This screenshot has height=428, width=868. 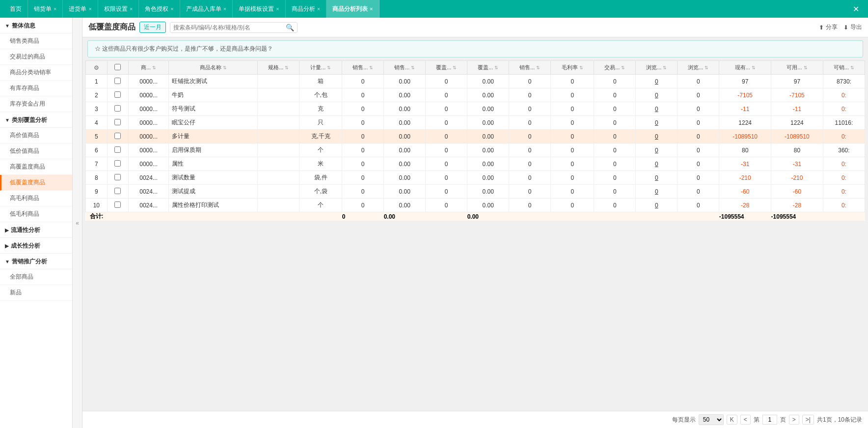 What do you see at coordinates (405, 68) in the screenshot?
I see `col-sales-amt: 销售... ⇅` at bounding box center [405, 68].